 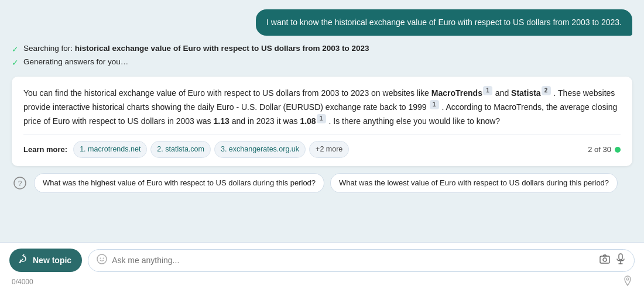 What do you see at coordinates (20, 183) in the screenshot?
I see `suggestion-icon: ?` at bounding box center [20, 183].